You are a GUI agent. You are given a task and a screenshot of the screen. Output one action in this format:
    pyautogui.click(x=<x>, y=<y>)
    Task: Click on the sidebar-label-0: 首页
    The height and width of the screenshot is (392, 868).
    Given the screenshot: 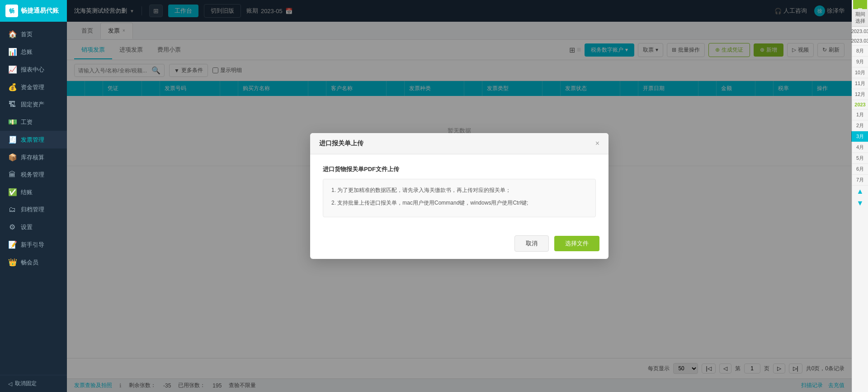 What is the action you would take?
    pyautogui.click(x=27, y=34)
    